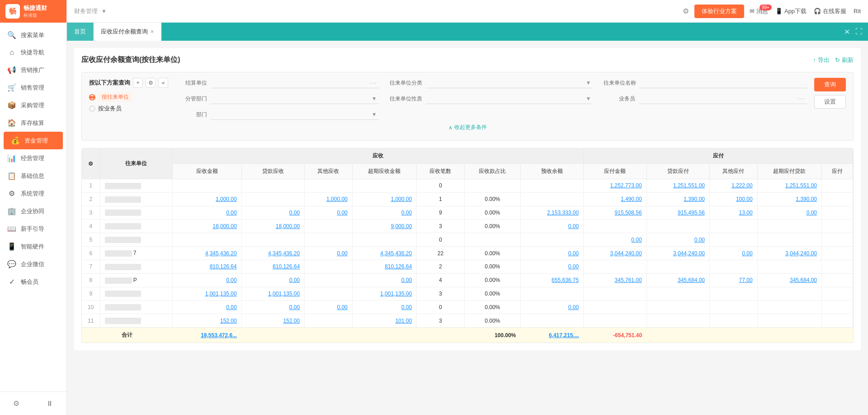 The height and width of the screenshot is (415, 868). What do you see at coordinates (16, 404) in the screenshot?
I see `sidebar-settings-button: ⚙` at bounding box center [16, 404].